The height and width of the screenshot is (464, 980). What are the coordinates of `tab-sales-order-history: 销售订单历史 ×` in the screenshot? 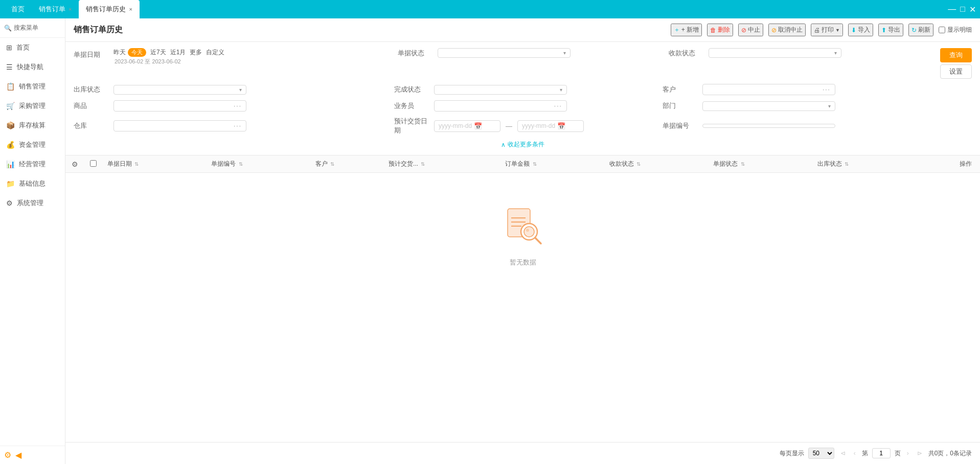 It's located at (109, 9).